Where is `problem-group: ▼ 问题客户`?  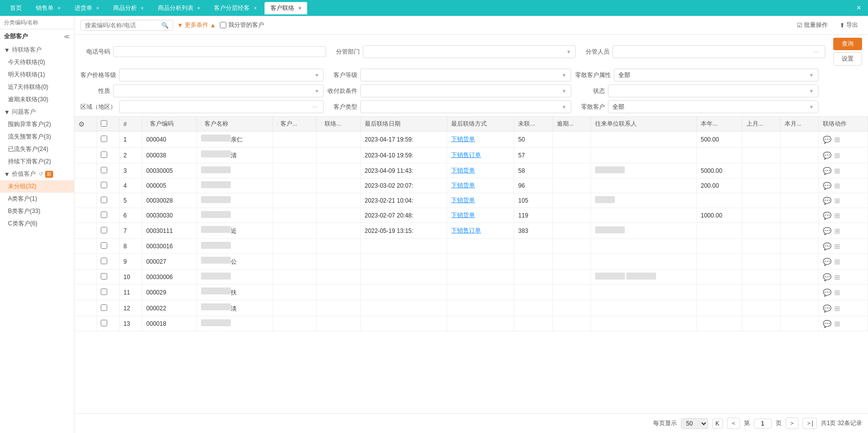
problem-group: ▼ 问题客户 is located at coordinates (37, 112).